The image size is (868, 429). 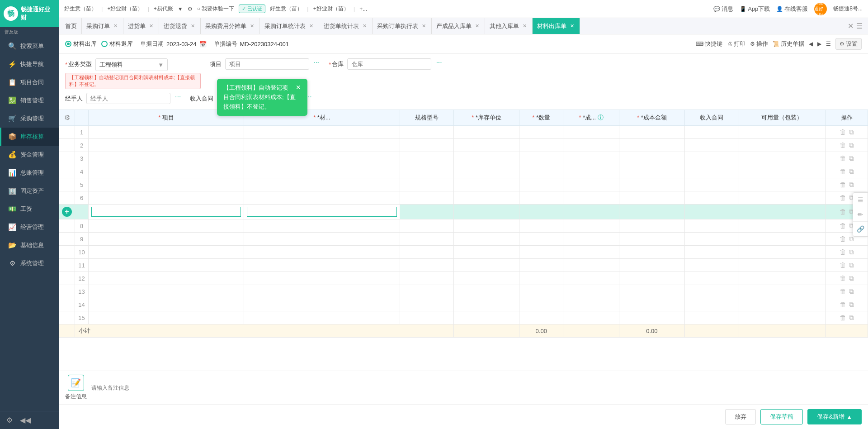 What do you see at coordinates (286, 9) in the screenshot?
I see `topbar-good-biz-2: 好生意（苗）` at bounding box center [286, 9].